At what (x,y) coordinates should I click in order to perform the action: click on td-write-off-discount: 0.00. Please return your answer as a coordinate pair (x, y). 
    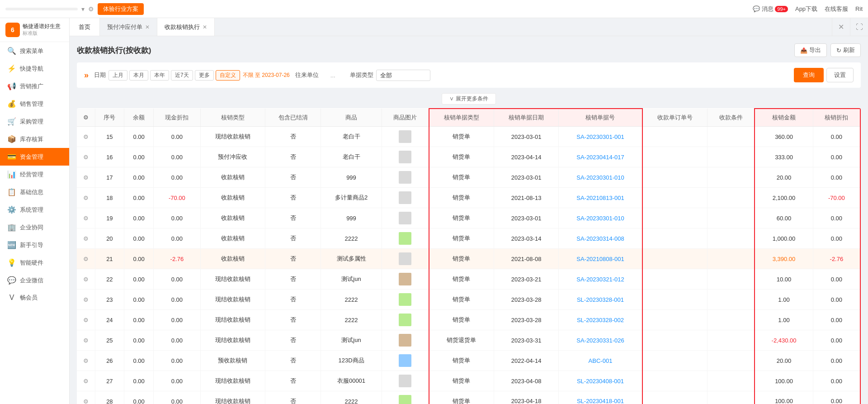
    Looking at the image, I should click on (836, 398).